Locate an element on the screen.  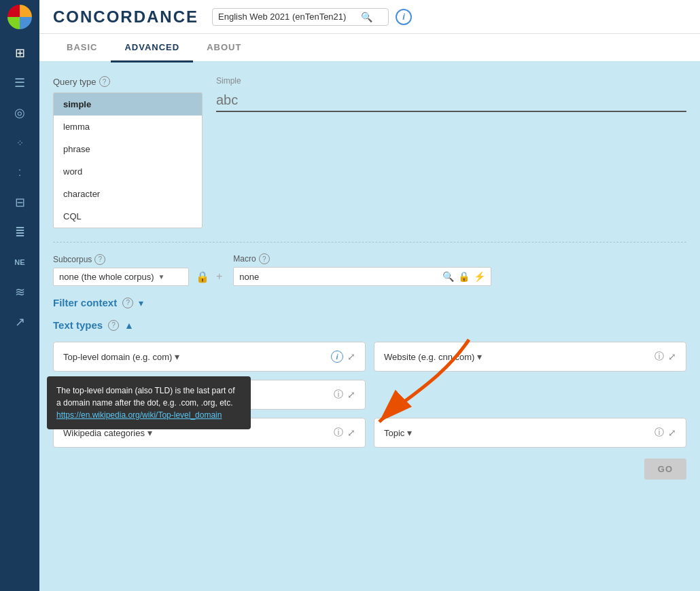
macro-input is located at coordinates (341, 277).